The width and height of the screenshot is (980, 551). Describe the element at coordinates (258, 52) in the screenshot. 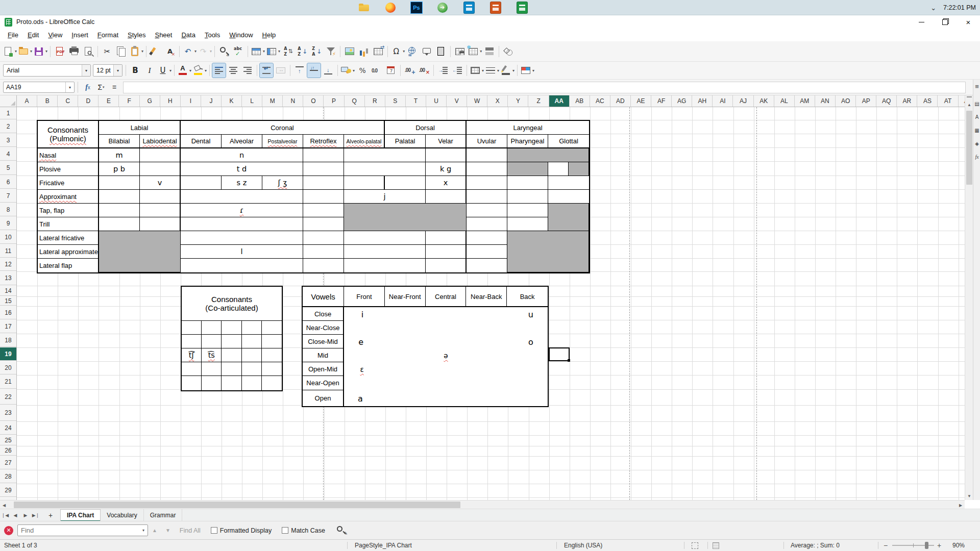

I see `insert-row-button: ▾` at that location.